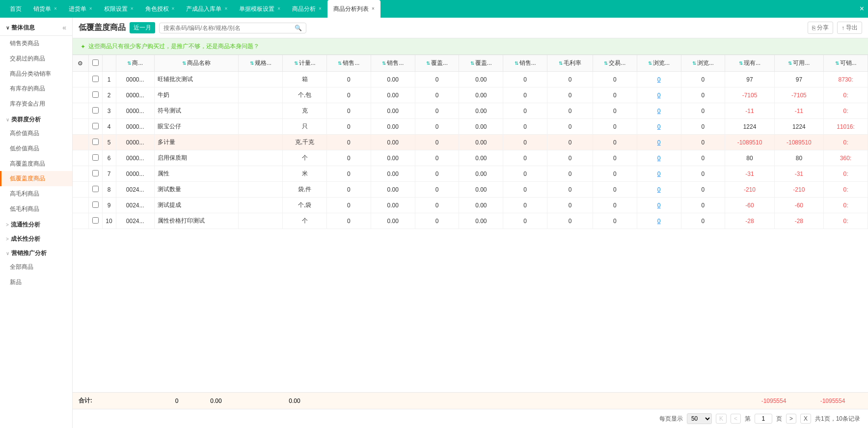  What do you see at coordinates (36, 179) in the screenshot?
I see `sidebar-item-low-coverage: 低覆盖度商品` at bounding box center [36, 179].